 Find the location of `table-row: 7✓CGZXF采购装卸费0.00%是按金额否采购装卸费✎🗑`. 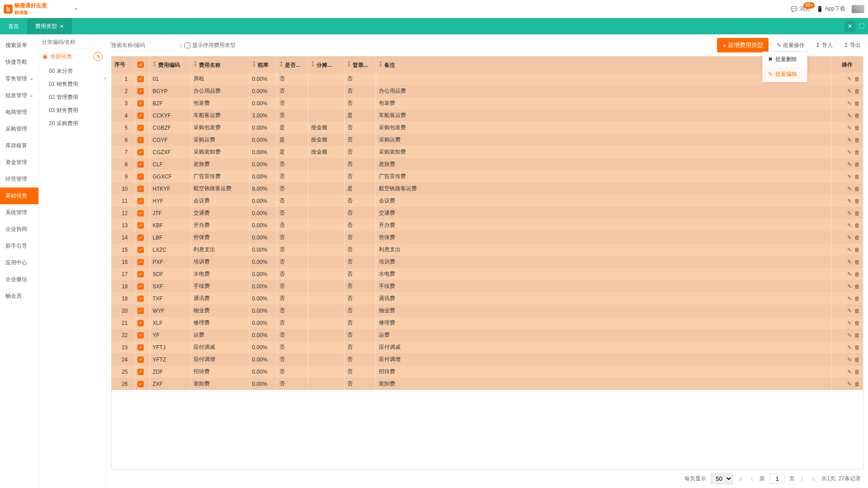

table-row: 7✓CGZXF采购装卸费0.00%是按金额否采购装卸费✎🗑 is located at coordinates (487, 152).